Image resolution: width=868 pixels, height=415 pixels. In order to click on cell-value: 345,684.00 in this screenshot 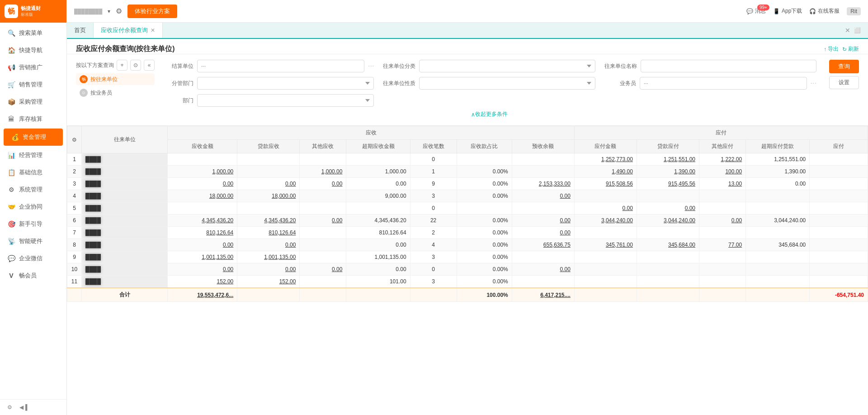, I will do `click(668, 245)`.